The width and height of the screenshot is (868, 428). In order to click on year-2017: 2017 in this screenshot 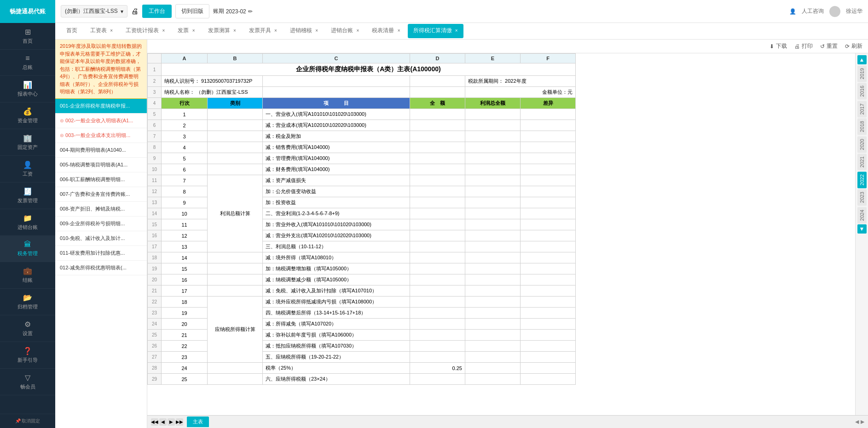, I will do `click(862, 109)`.